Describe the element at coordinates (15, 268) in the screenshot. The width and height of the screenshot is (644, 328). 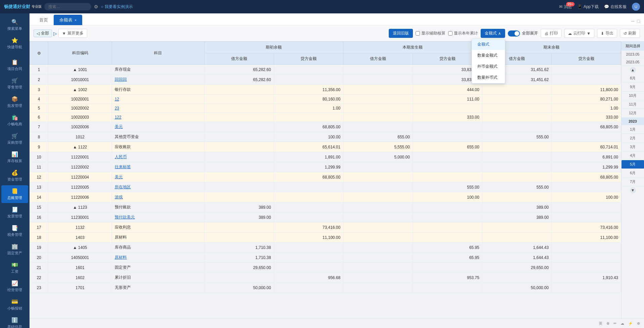
I see `sidebar-item-salary: 💵 工资` at that location.